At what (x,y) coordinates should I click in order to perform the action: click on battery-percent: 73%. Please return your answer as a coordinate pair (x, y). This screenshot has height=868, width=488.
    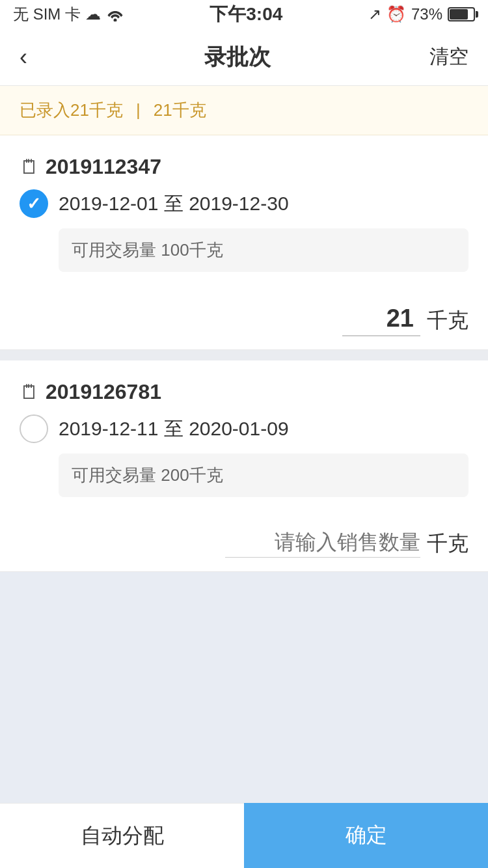
    Looking at the image, I should click on (427, 14).